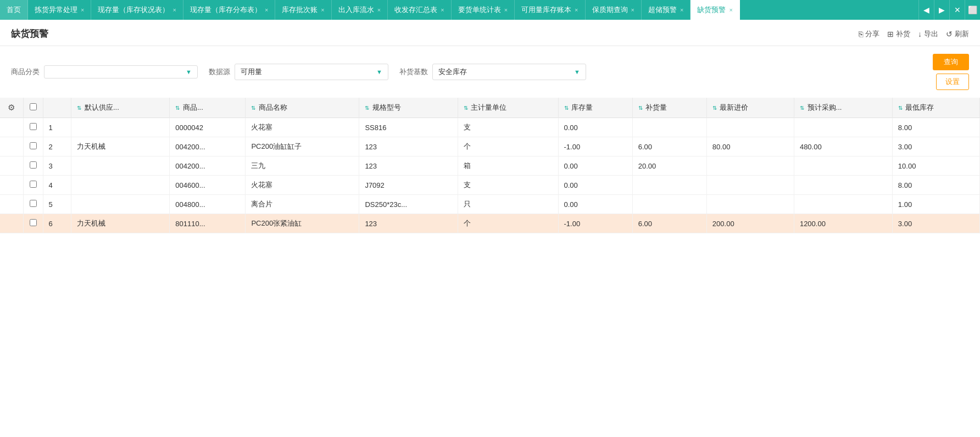 The width and height of the screenshot is (980, 437). What do you see at coordinates (253, 108) in the screenshot?
I see `sort-name-icon: ⇅` at bounding box center [253, 108].